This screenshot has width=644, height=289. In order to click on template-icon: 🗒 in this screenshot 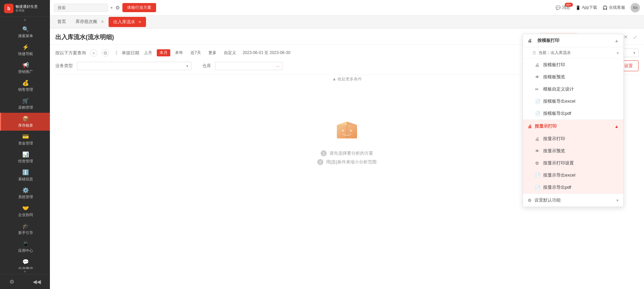, I will do `click(534, 53)`.